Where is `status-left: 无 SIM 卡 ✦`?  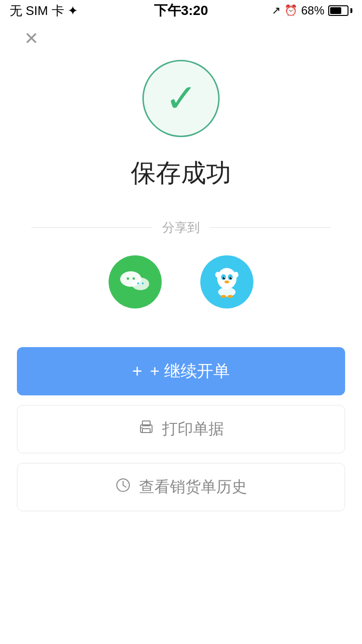 status-left: 无 SIM 卡 ✦ is located at coordinates (44, 11).